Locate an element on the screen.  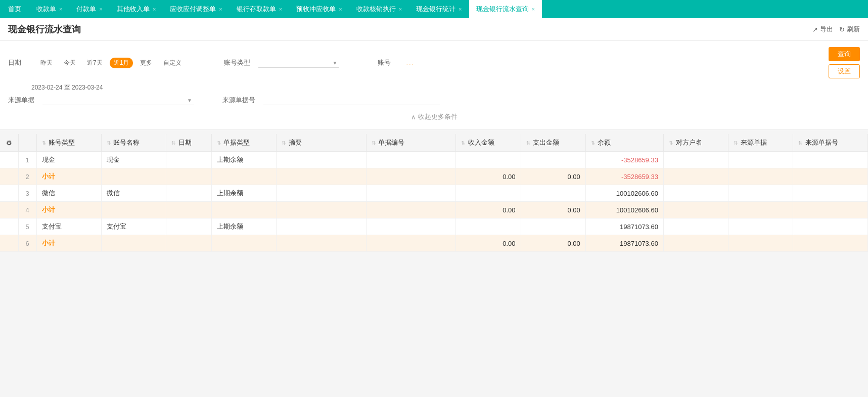
th-counter-party: ⇅ 对方户名 is located at coordinates (696, 143).